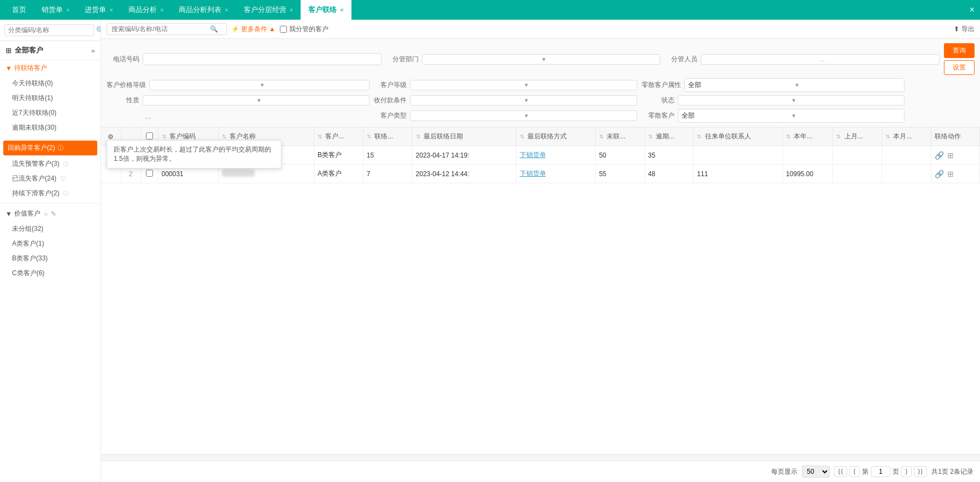 The height and width of the screenshot is (482, 980). What do you see at coordinates (907, 174) in the screenshot?
I see `row2-this-month` at bounding box center [907, 174].